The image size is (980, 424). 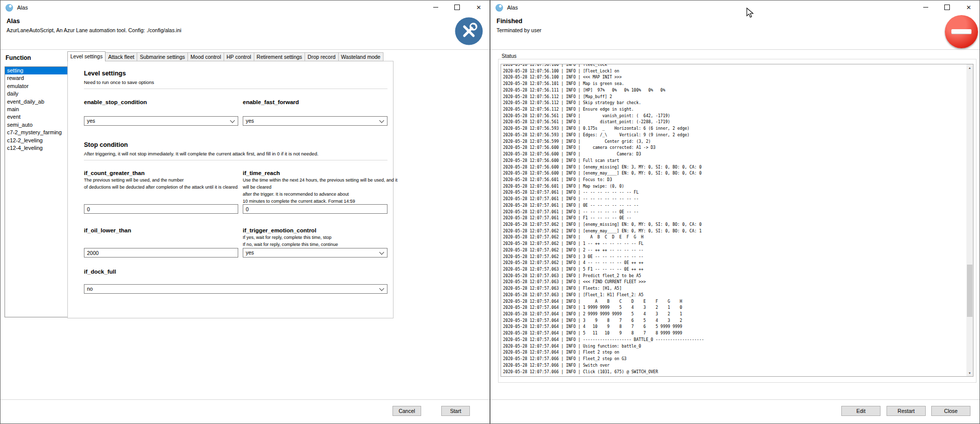 I want to click on start-button: Start, so click(x=455, y=411).